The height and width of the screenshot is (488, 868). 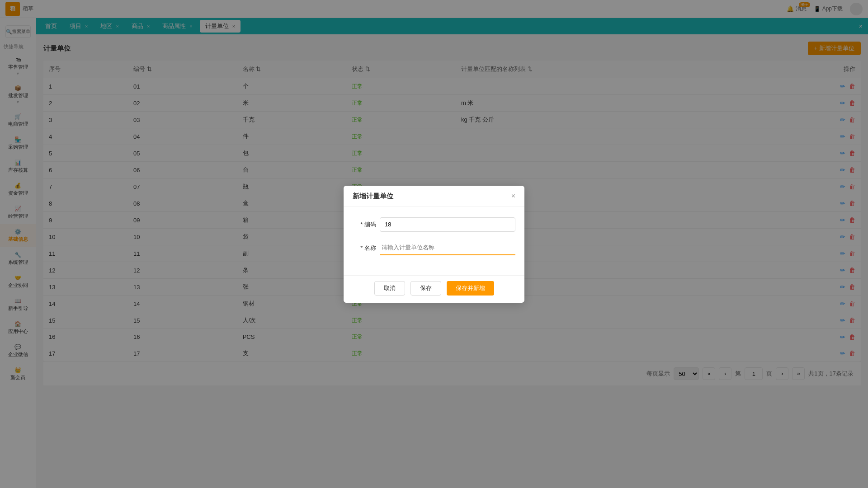 What do you see at coordinates (434, 241) in the screenshot?
I see `dialog-body: * 编码 * 名称` at bounding box center [434, 241].